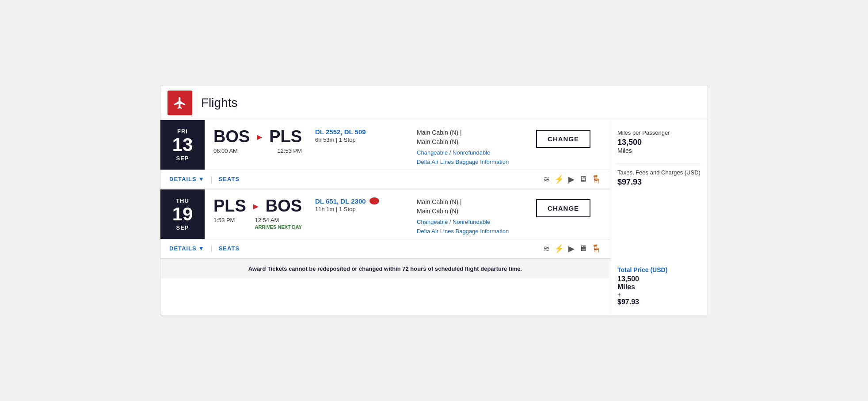  Describe the element at coordinates (183, 248) in the screenshot. I see `flight-2-details-label: DETAILS` at that location.